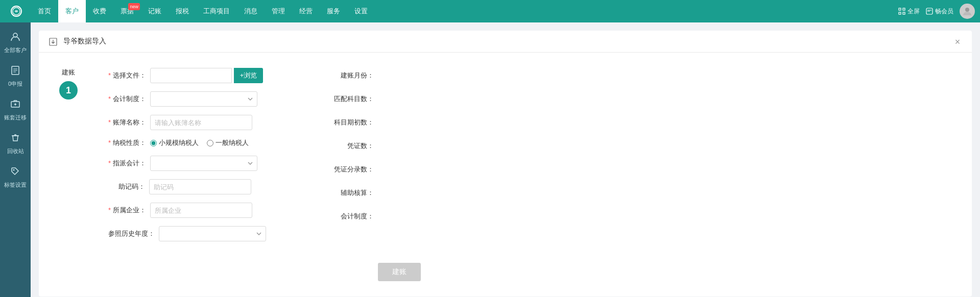 This screenshot has height=297, width=980. What do you see at coordinates (909, 11) in the screenshot?
I see `fullscreen-btn: 全屏` at bounding box center [909, 11].